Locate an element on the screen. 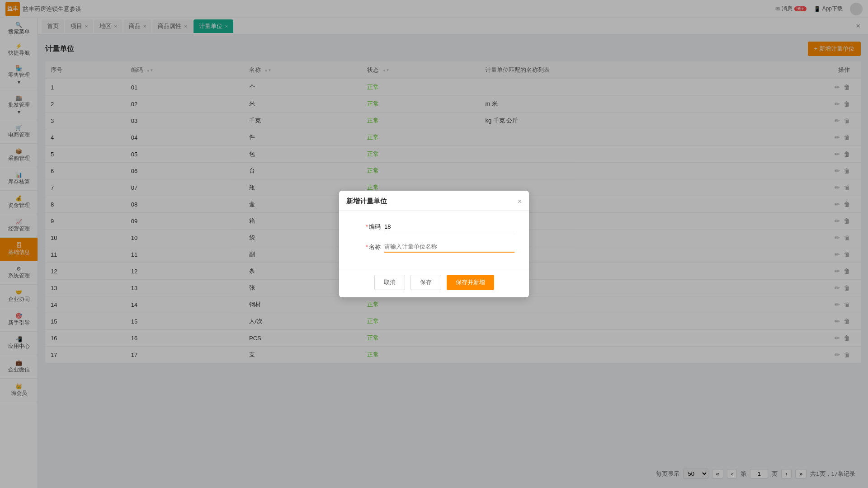 The height and width of the screenshot is (488, 868). save-new-button: 保存并新增 is located at coordinates (470, 282).